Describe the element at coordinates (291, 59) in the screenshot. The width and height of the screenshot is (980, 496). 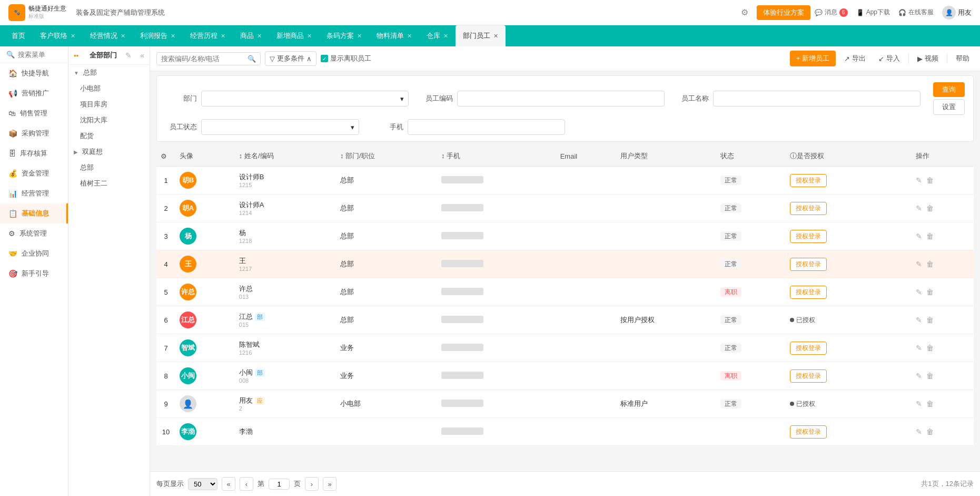
I see `filter-button: ▽ 更多条件 ∧` at that location.